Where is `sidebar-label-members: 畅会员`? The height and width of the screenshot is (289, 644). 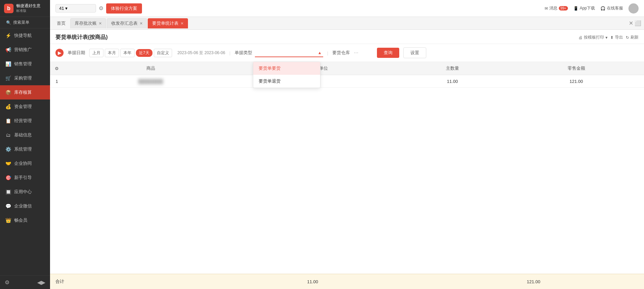 sidebar-label-members: 畅会员 is located at coordinates (30, 220).